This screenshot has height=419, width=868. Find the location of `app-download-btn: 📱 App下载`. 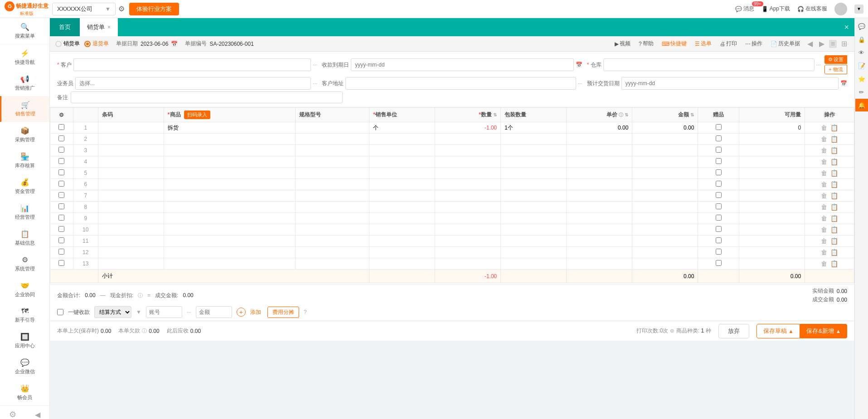

app-download-btn: 📱 App下载 is located at coordinates (776, 9).